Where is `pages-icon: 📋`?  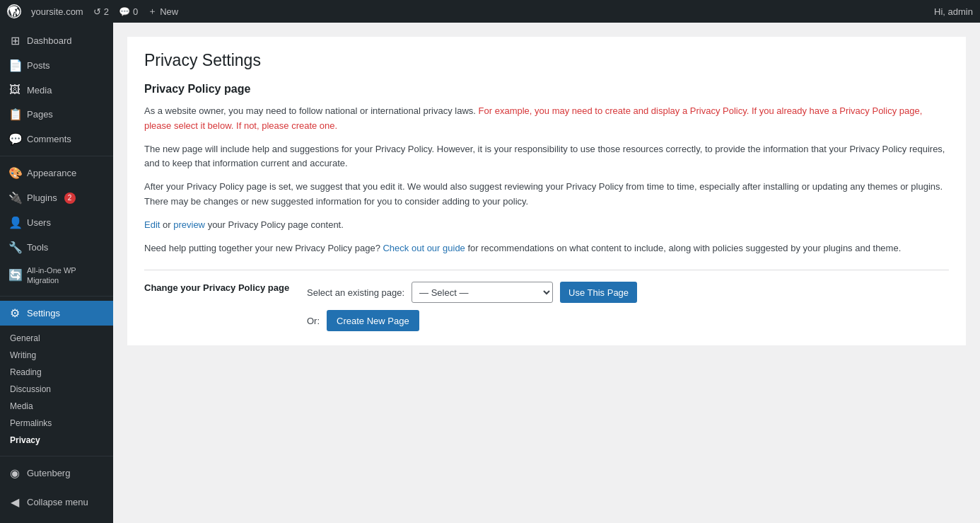 pages-icon: 📋 is located at coordinates (15, 115).